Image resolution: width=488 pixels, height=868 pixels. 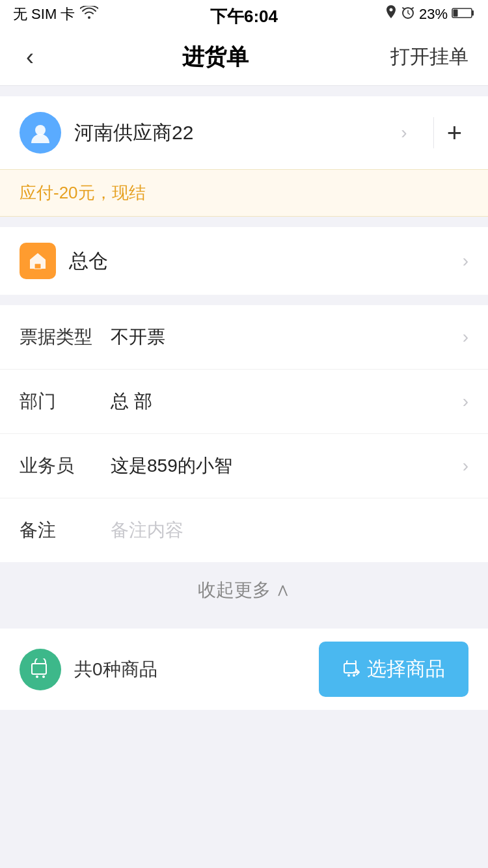 What do you see at coordinates (245, 590) in the screenshot?
I see `collapse-label: 收起更多 ∧` at bounding box center [245, 590].